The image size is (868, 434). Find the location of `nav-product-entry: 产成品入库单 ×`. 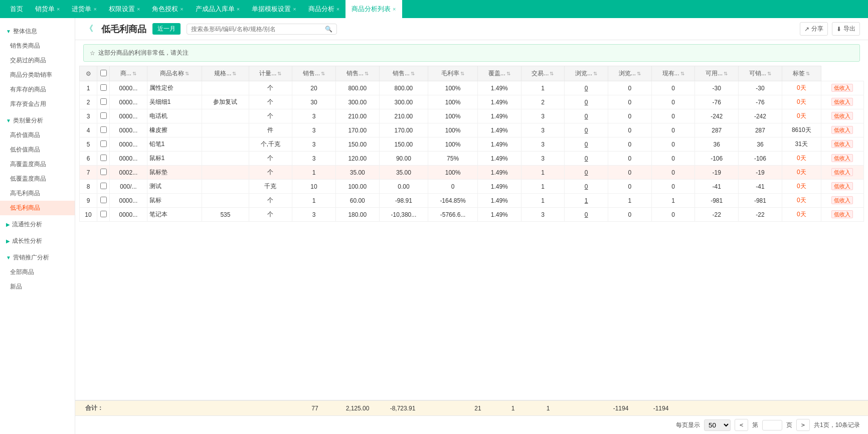

nav-product-entry: 产成品入库单 × is located at coordinates (218, 9).